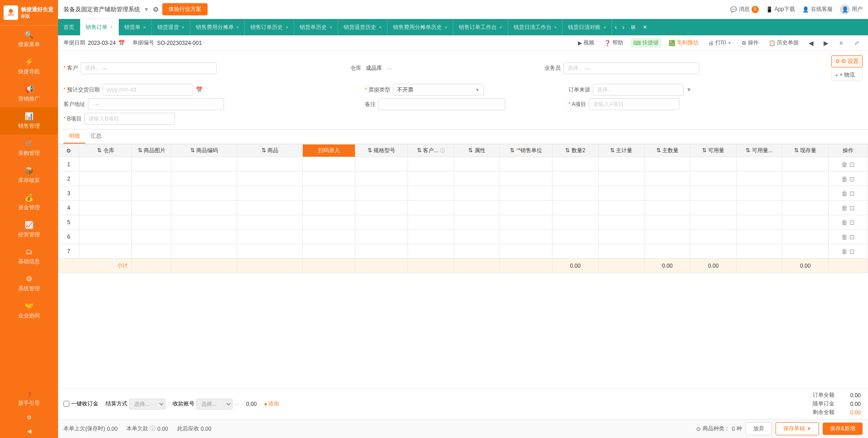  What do you see at coordinates (526, 164) in the screenshot?
I see `row-1-unit` at bounding box center [526, 164].